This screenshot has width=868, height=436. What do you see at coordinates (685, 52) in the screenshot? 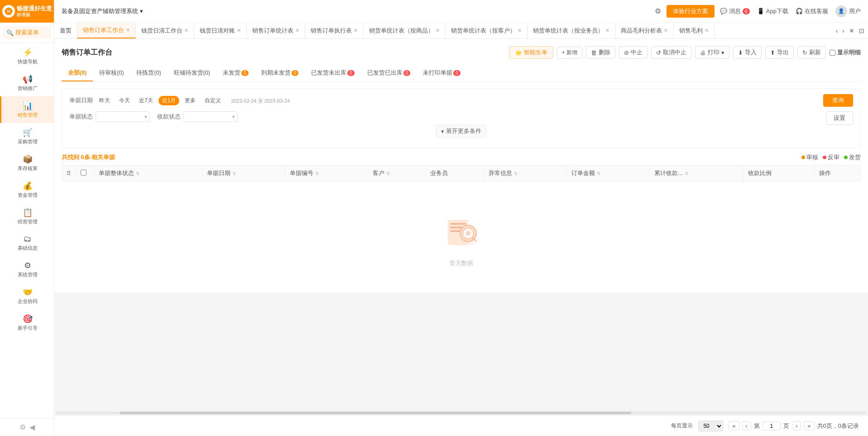
I see `page-actions: ⭐ 智能生单 + 新增 🗑 删除 ⊘ 中止 ↺ 取消中止` at bounding box center [685, 52].